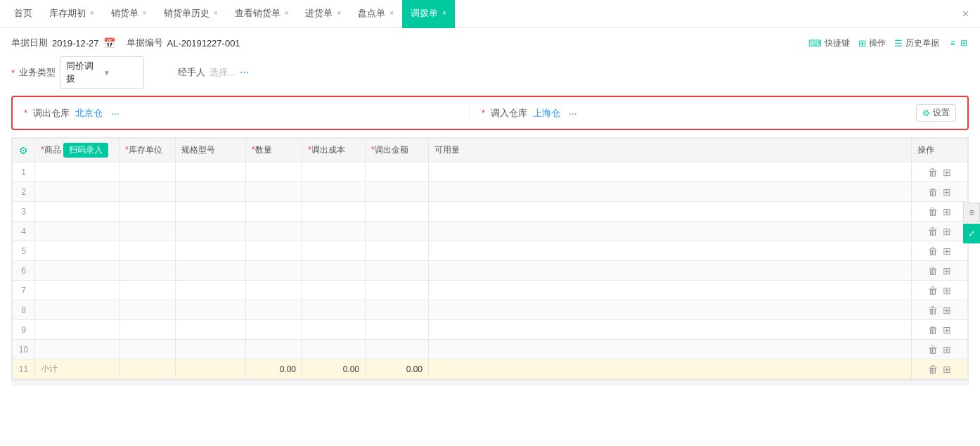 This screenshot has height=446, width=980. Describe the element at coordinates (429, 14) in the screenshot. I see `tab-transfer: 调拨单 ×` at that location.